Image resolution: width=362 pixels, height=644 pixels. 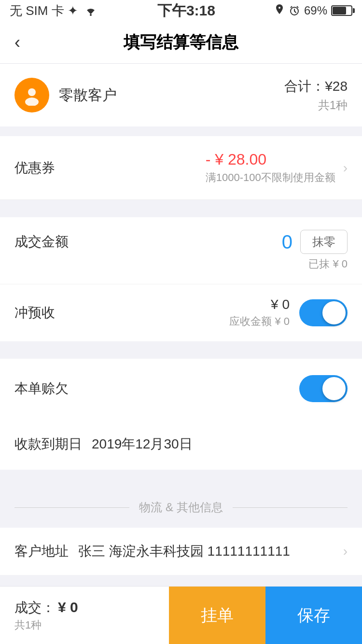 I want to click on prepay-toggle, so click(x=323, y=313).